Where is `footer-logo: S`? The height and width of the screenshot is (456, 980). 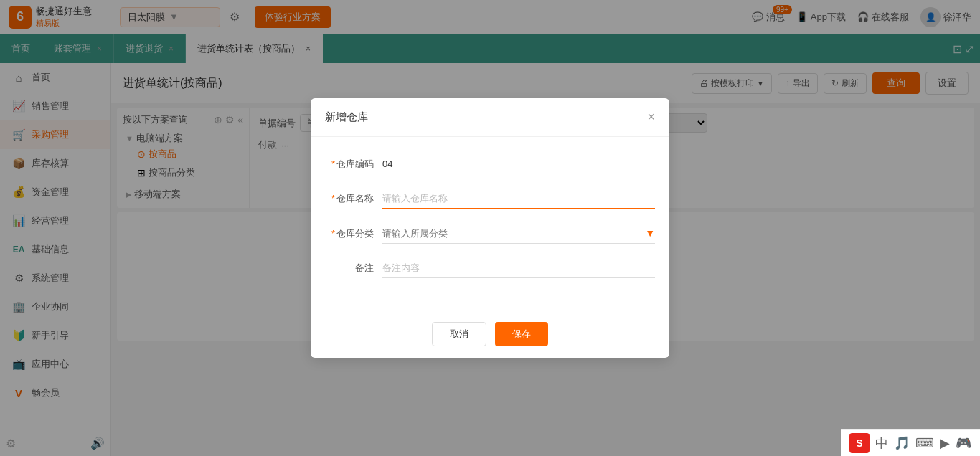 footer-logo: S is located at coordinates (859, 443).